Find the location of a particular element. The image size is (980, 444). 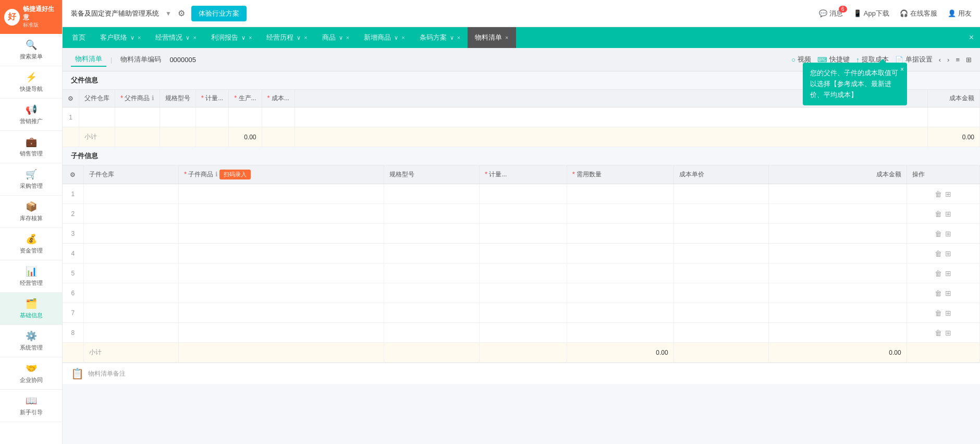

sidebar-item-operations: 📊 经营管理 is located at coordinates (31, 277).